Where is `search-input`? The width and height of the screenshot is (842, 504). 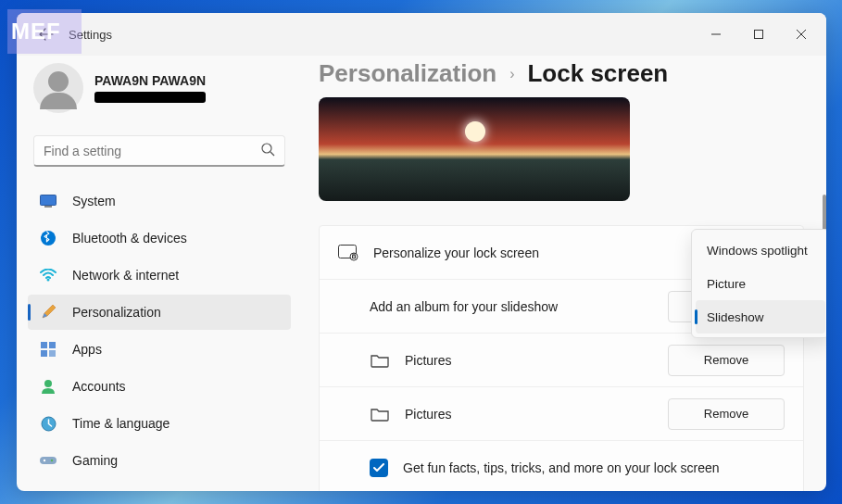 search-input is located at coordinates (152, 151).